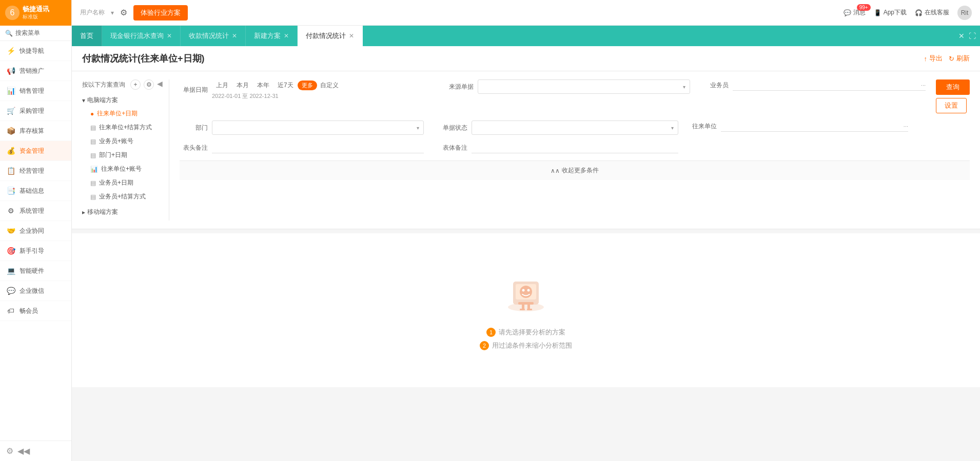  What do you see at coordinates (122, 212) in the screenshot?
I see `scheme-group-title-mobile: ▸移动端方案` at bounding box center [122, 212].